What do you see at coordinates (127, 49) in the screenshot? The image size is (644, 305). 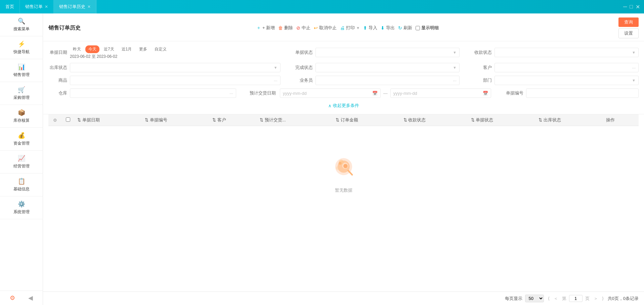 I see `date-btn-1month: 近1月` at bounding box center [127, 49].